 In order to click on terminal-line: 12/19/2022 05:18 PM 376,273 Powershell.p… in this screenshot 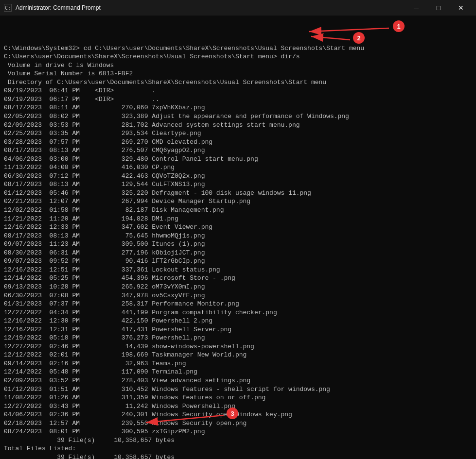, I will do `click(238, 338)`.